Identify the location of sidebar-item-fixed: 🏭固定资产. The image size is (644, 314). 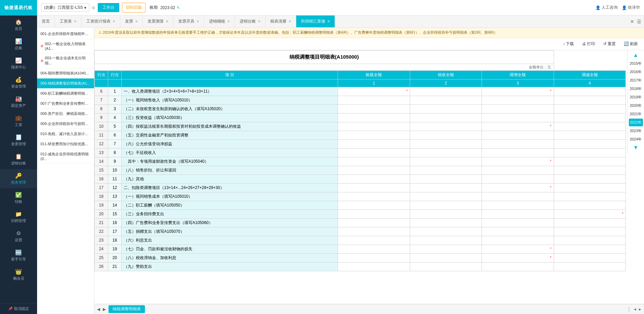
(19, 102).